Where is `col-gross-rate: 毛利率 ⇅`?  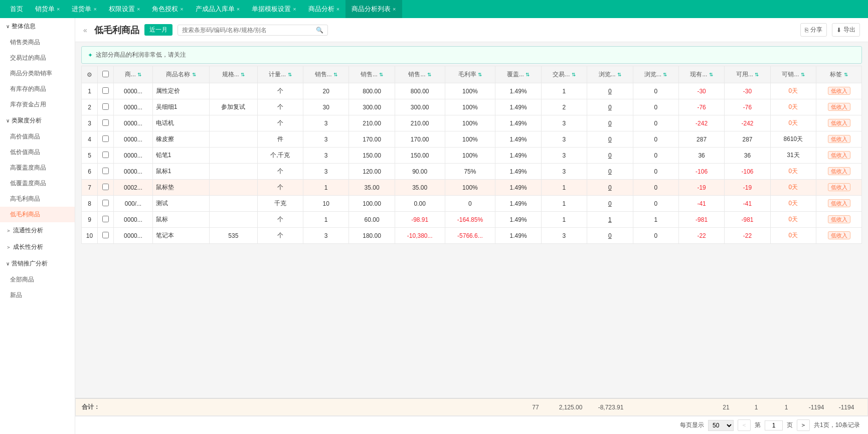
col-gross-rate: 毛利率 ⇅ is located at coordinates (470, 75).